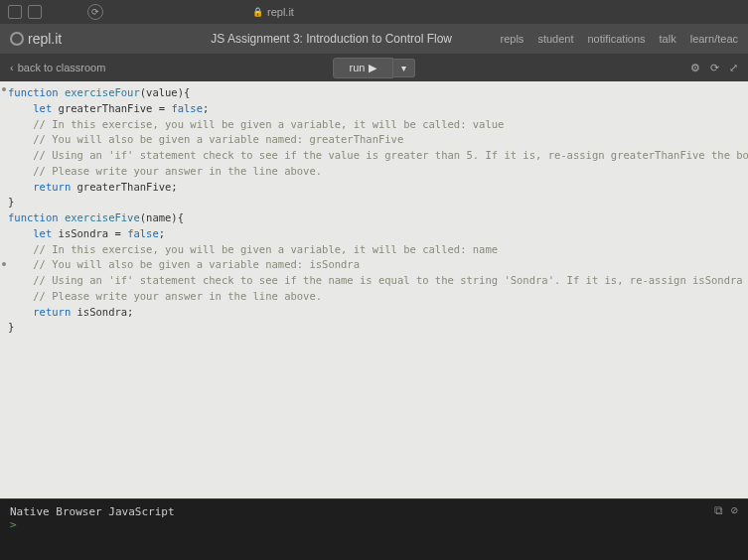 The image size is (748, 560). I want to click on run-button-group: run ▶ ▾, so click(374, 68).